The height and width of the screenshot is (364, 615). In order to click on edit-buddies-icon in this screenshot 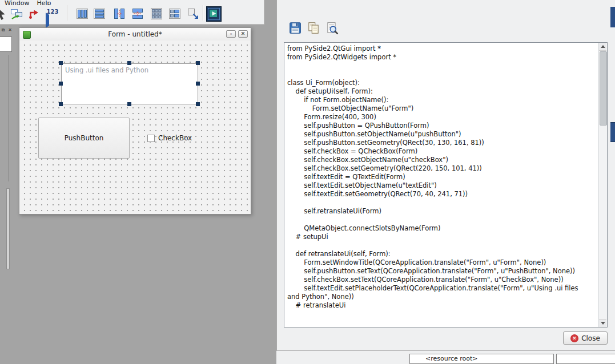, I will do `click(17, 14)`.